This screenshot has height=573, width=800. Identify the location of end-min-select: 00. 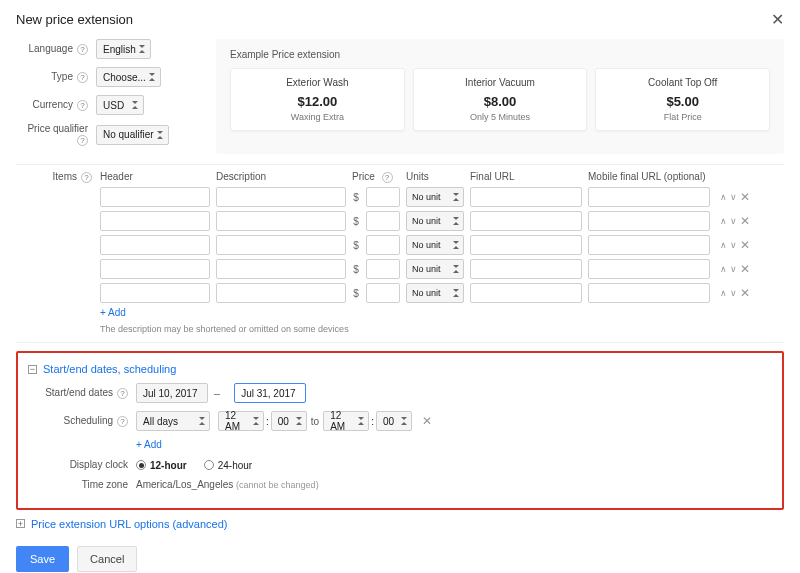
(394, 421).